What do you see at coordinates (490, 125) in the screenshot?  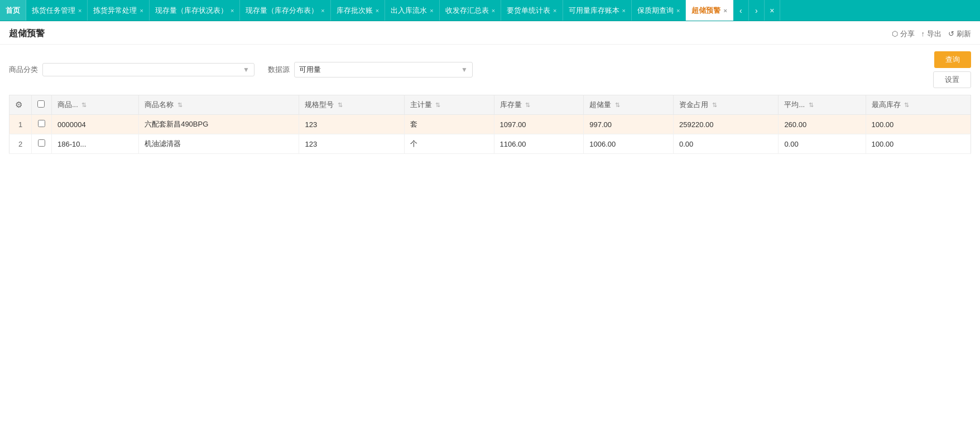 I see `table-row: 1 0000004 六配套新昌490BPG 123 套 1097.00 997.…` at bounding box center [490, 125].